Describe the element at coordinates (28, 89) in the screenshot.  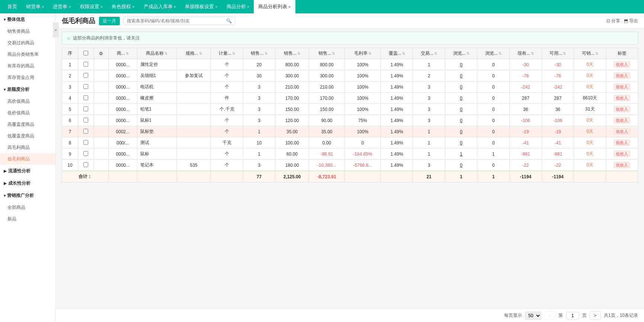
I see `sidebar-group-margin: ▾ 差额度分析` at that location.